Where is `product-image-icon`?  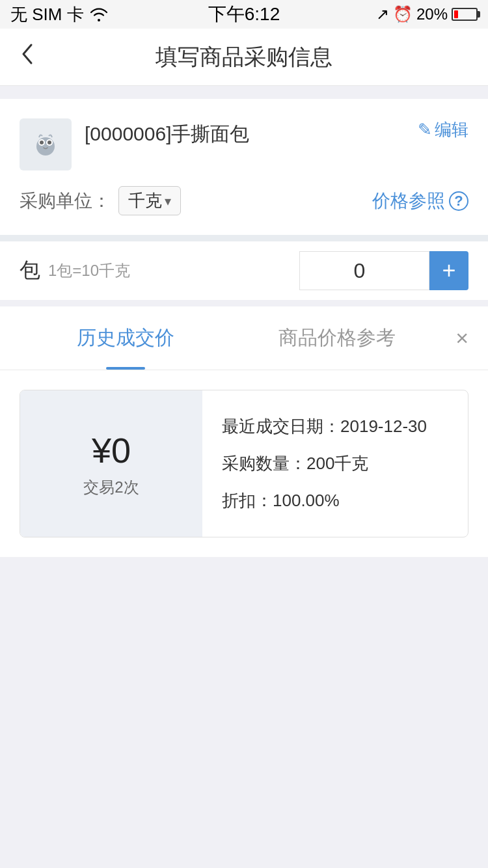
product-image-icon is located at coordinates (46, 144).